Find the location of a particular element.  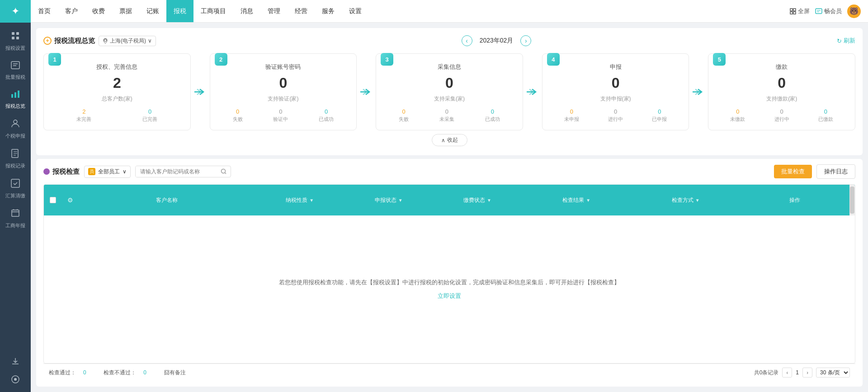

location-badge: 上海(电子税局) ∨ is located at coordinates (127, 41).